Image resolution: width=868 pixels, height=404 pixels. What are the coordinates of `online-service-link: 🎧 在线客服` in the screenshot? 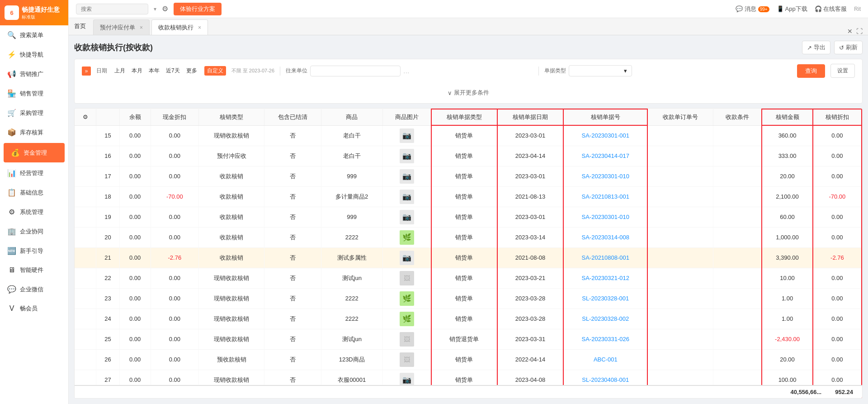 It's located at (831, 9).